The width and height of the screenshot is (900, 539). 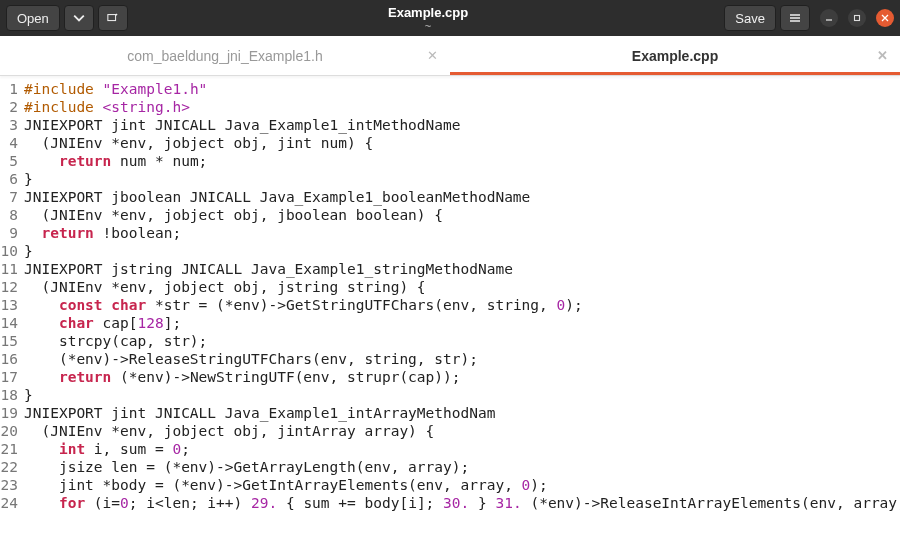 What do you see at coordinates (462, 467) in the screenshot?
I see `code-content: jsize len = (*env)->GetArrayLength(env, …` at bounding box center [462, 467].